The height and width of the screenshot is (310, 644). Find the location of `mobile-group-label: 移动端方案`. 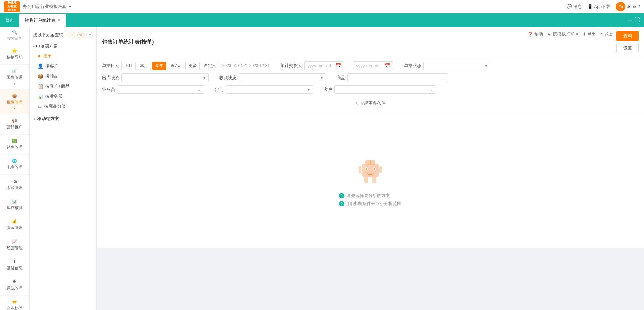

mobile-group-label: 移动端方案 is located at coordinates (48, 119).